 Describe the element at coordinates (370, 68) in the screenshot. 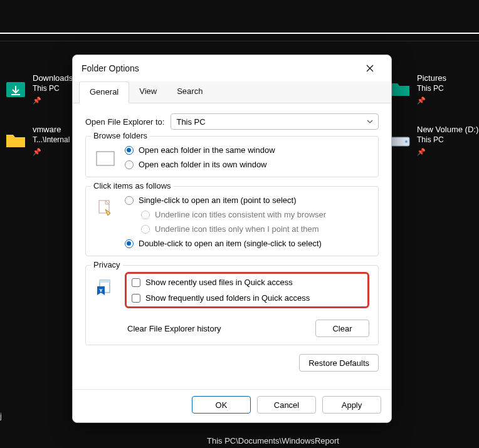

I see `close-icon` at that location.